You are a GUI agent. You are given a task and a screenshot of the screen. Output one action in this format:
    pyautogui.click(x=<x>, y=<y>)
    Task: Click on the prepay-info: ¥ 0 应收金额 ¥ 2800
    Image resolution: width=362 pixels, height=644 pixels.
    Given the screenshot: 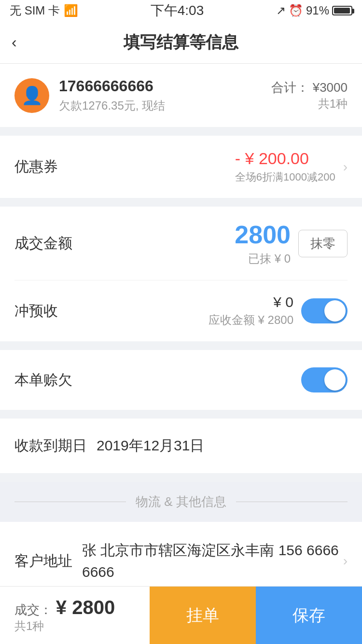 What is the action you would take?
    pyautogui.click(x=251, y=311)
    